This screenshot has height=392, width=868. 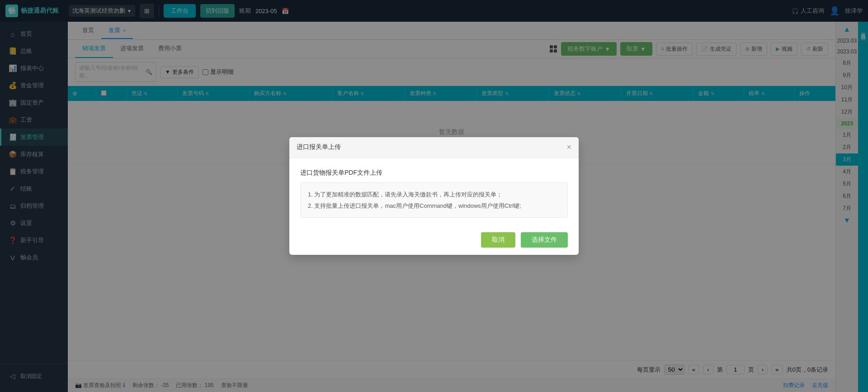 I want to click on upload-title: 进口货物报关单PDF文件上传, so click(x=434, y=173).